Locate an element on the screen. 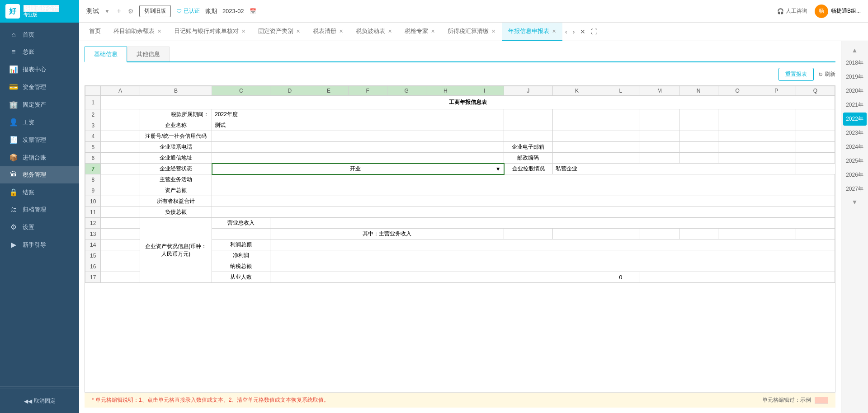 The height and width of the screenshot is (413, 868). cell-16-C: 纳税总额 is located at coordinates (241, 267).